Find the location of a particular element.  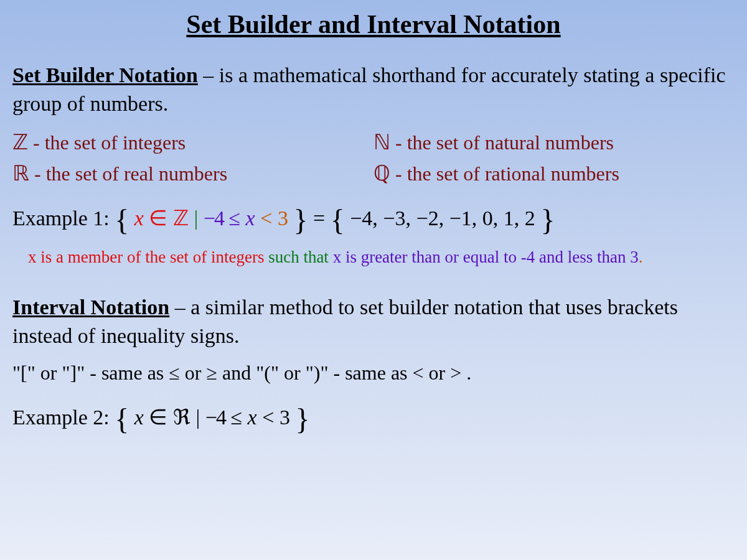

ex2-r: ℜ is located at coordinates (182, 417).